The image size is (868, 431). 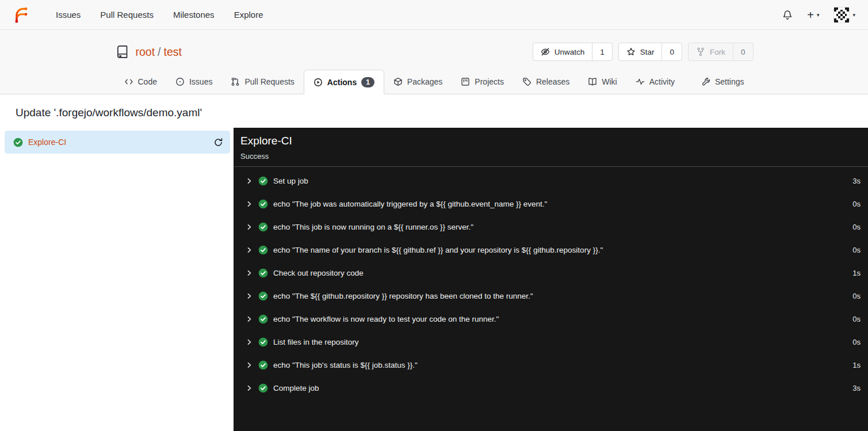 I want to click on navbar-item-issues: Issues, so click(x=68, y=15).